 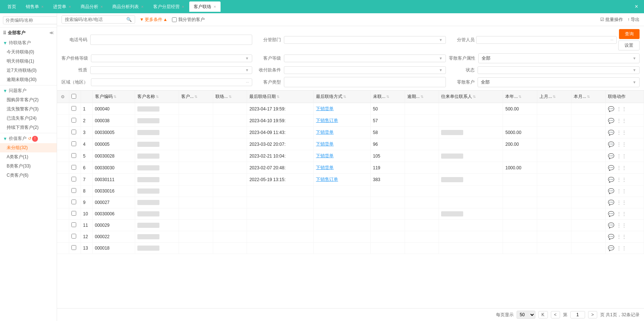 I want to click on my-customers-checkbox, so click(x=175, y=20).